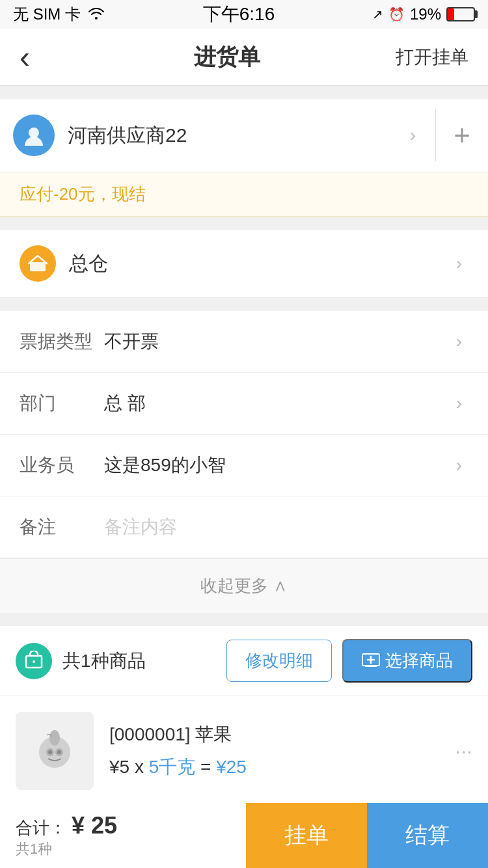 This screenshot has height=868, width=488. What do you see at coordinates (244, 661) in the screenshot?
I see `product-header: 共1种商品 修改明细 选择商品` at bounding box center [244, 661].